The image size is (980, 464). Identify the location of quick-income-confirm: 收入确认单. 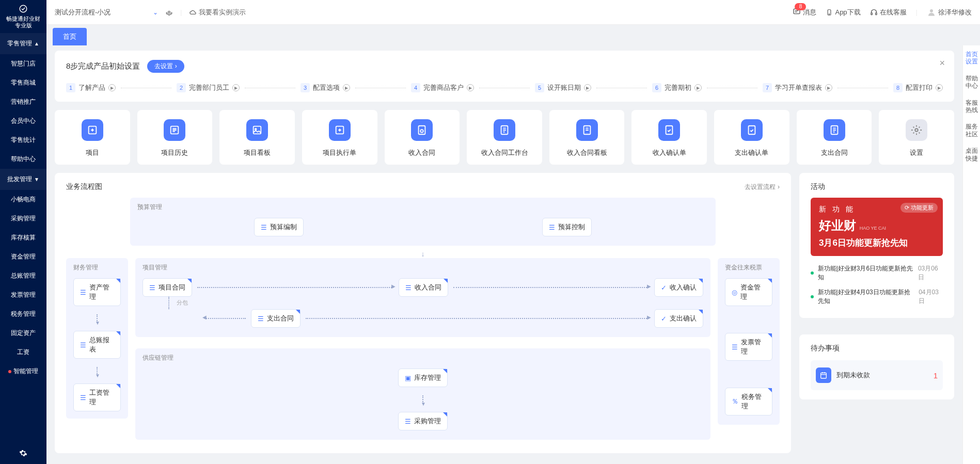
(669, 137).